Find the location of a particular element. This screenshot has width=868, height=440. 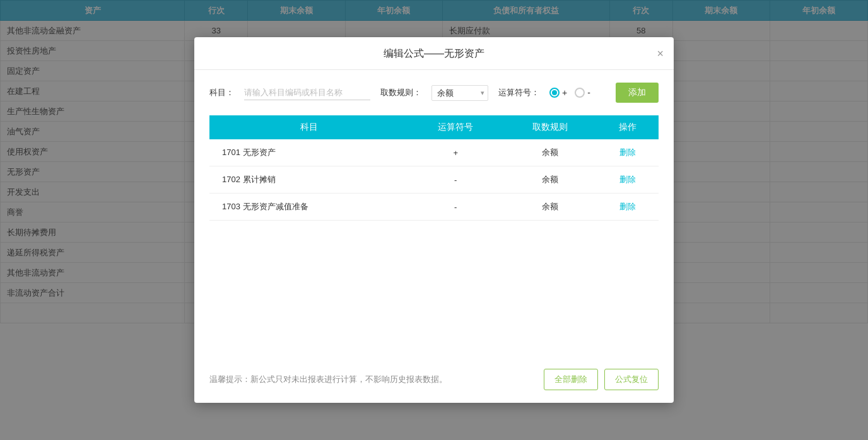

radio-minus-label: - is located at coordinates (589, 93).